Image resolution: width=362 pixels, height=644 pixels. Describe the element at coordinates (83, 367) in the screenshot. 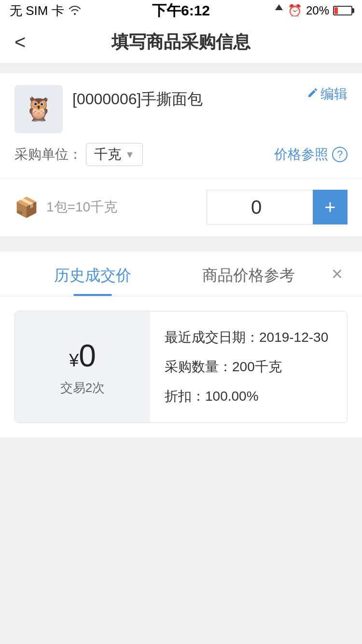

I see `history-price-side: ¥0 交易2次` at that location.